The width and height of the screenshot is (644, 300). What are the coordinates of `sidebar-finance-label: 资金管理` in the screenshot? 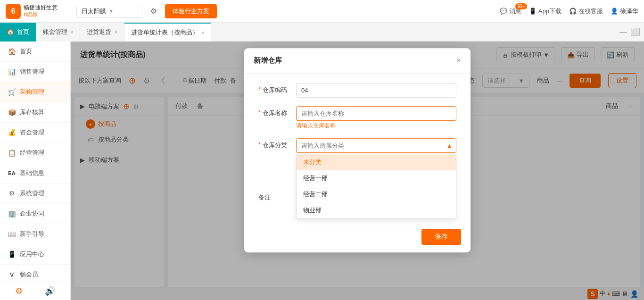 It's located at (32, 133).